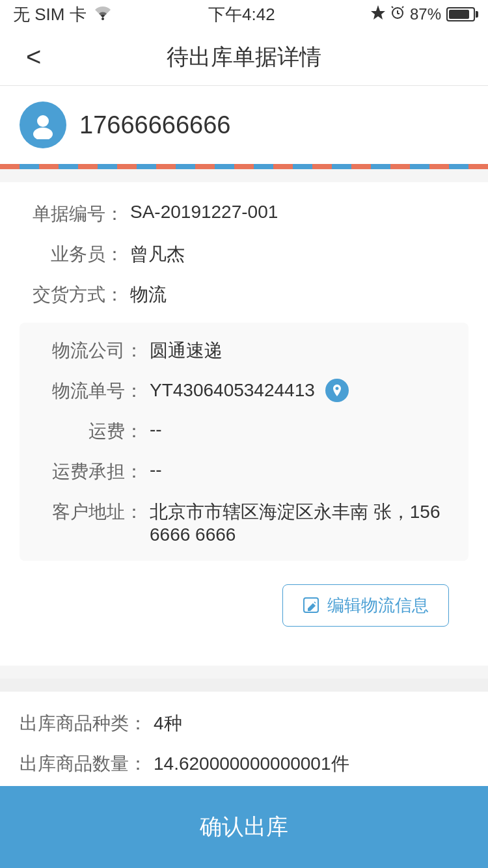  I want to click on freight-value: --, so click(299, 429).